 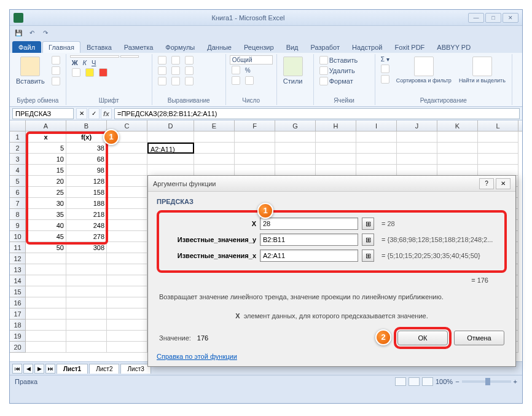 I want to click on number-format: Общий, so click(x=251, y=60).